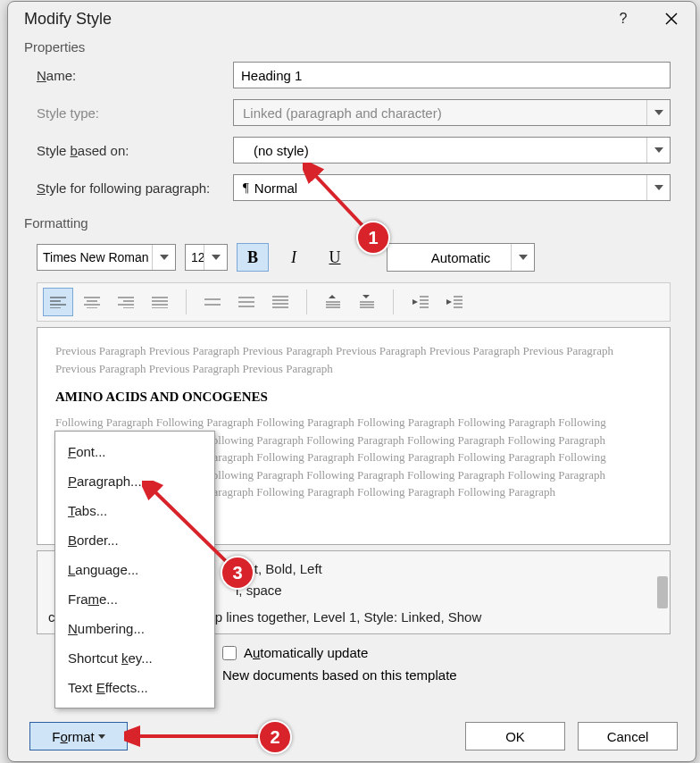 Image resolution: width=700 pixels, height=763 pixels. Describe the element at coordinates (461, 257) in the screenshot. I see `font-color-value: Automatic` at that location.